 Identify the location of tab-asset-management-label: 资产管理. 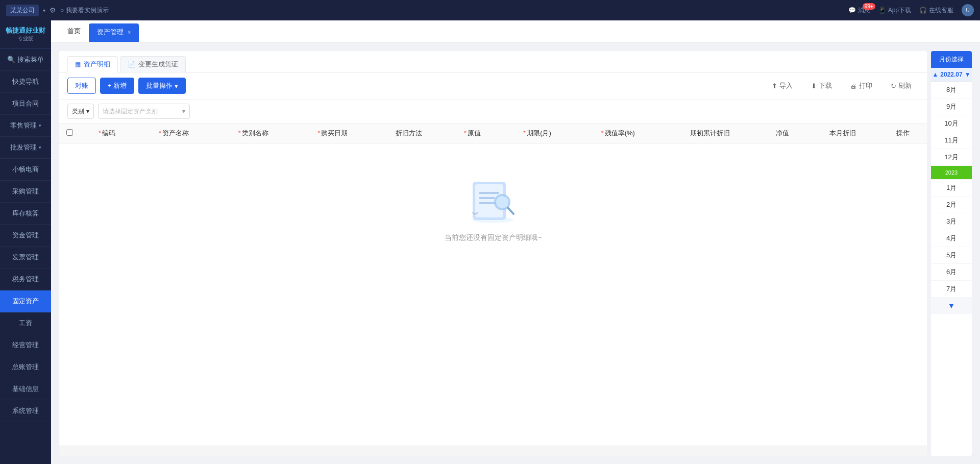
(110, 32).